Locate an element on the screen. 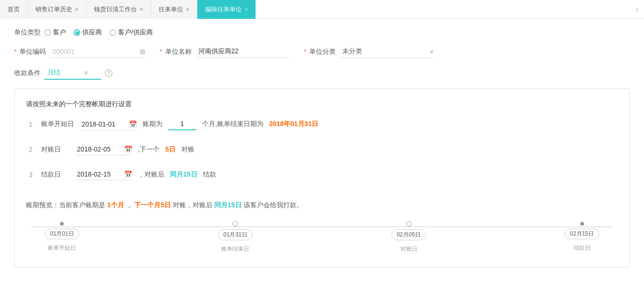 This screenshot has height=287, width=644. period-input is located at coordinates (182, 124).